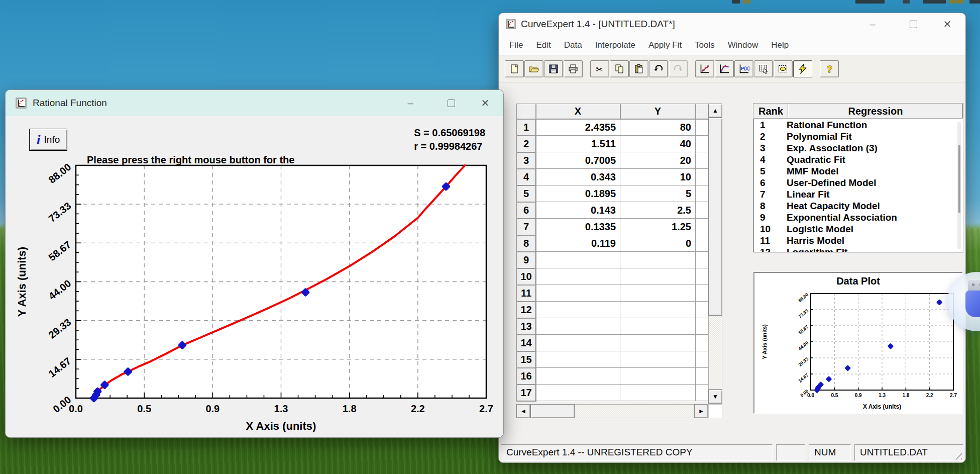 The width and height of the screenshot is (980, 474). Describe the element at coordinates (526, 276) in the screenshot. I see `row-header: 10` at that location.